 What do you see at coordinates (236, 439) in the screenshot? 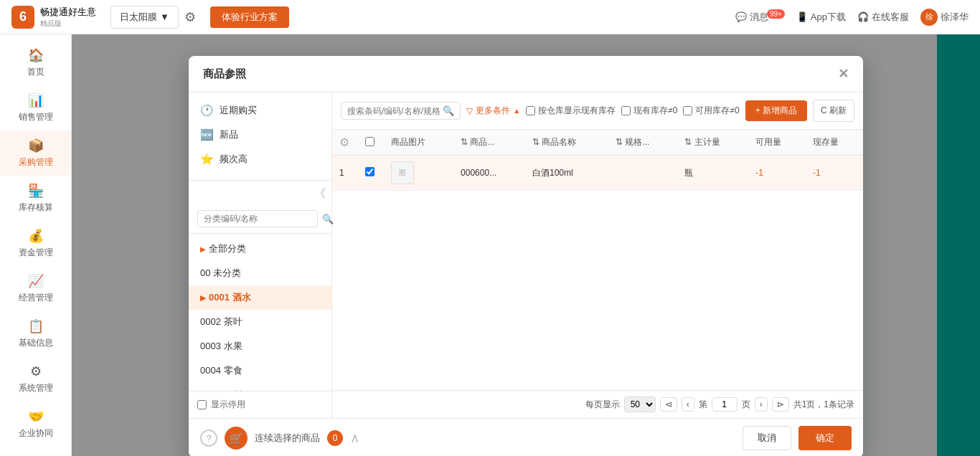
I see `cart-icon: 🛒` at bounding box center [236, 439].